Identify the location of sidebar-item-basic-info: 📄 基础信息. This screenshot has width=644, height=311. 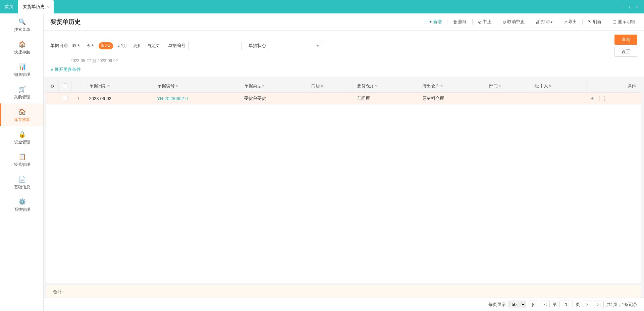
(21, 182).